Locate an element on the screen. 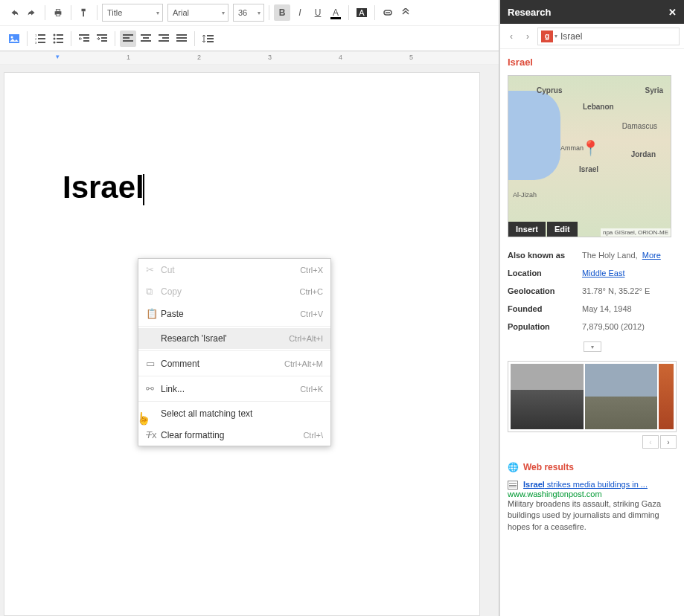 This screenshot has height=616, width=684. fact-geo-value: 31.78° N, 35.22° E is located at coordinates (630, 291).